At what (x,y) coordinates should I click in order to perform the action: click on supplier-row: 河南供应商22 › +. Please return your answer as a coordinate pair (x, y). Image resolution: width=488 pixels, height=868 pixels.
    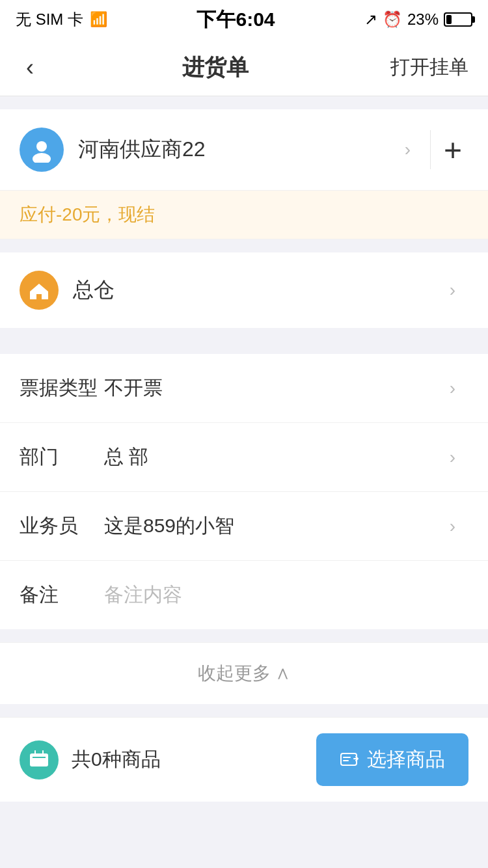
    Looking at the image, I should click on (244, 150).